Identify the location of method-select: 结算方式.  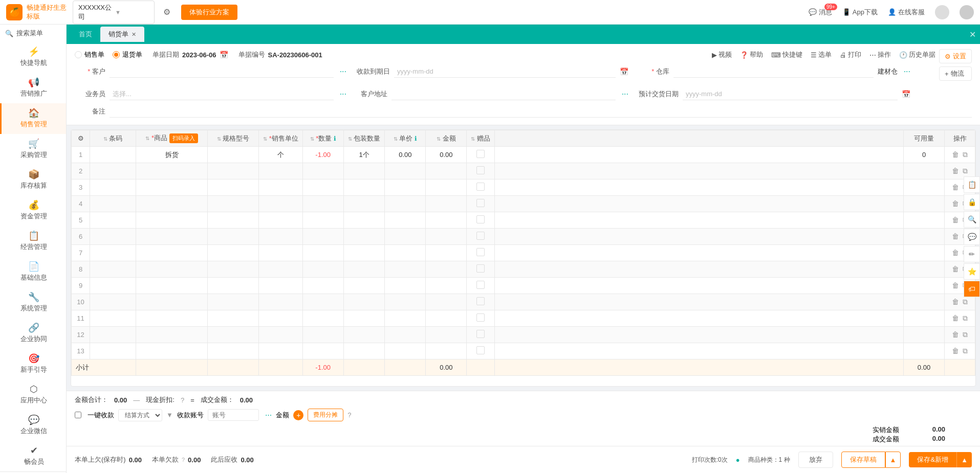
(140, 415).